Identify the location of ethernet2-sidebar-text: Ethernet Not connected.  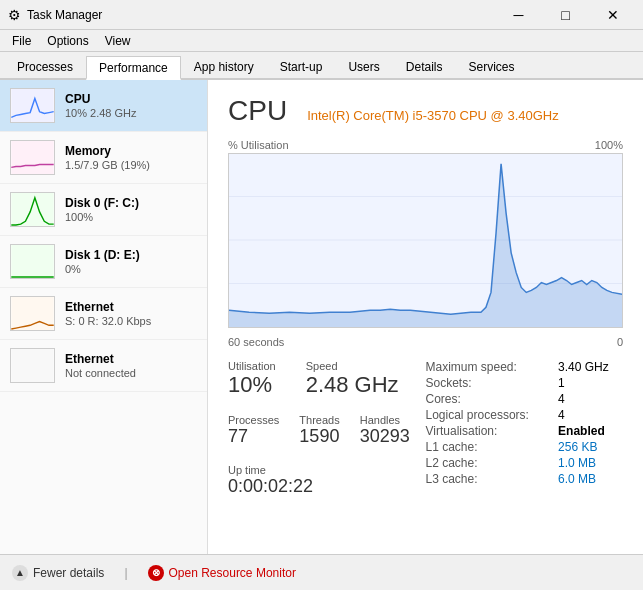
(131, 366).